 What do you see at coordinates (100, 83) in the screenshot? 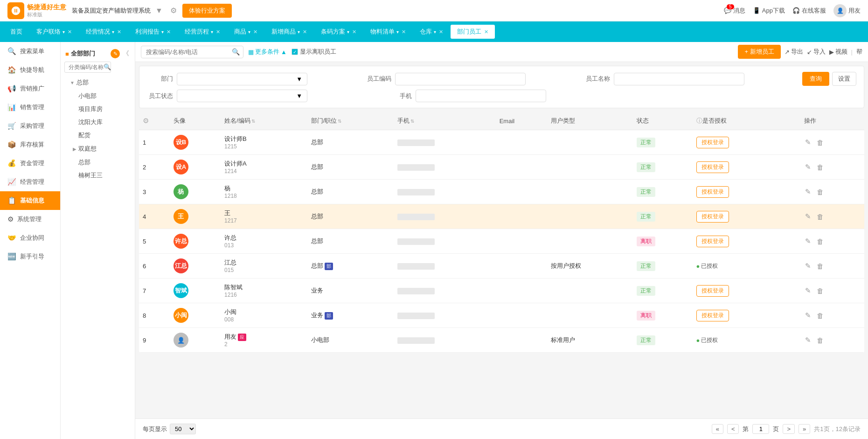
I see `dept-node-zongbu: ▼ 总部` at bounding box center [100, 83].